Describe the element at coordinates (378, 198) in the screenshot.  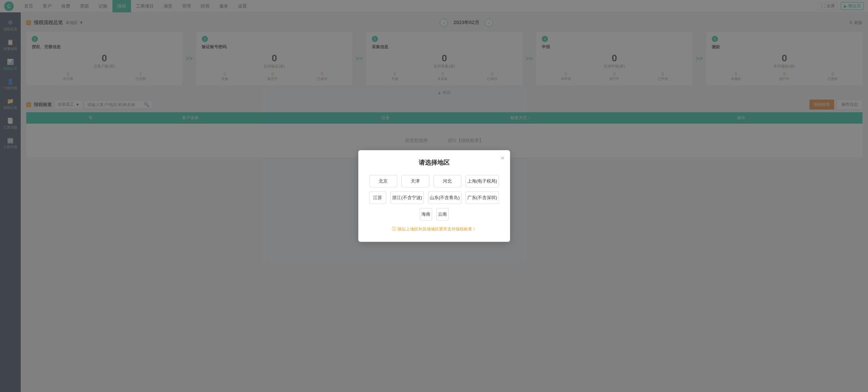
I see `region-button-江苏: 江苏` at that location.